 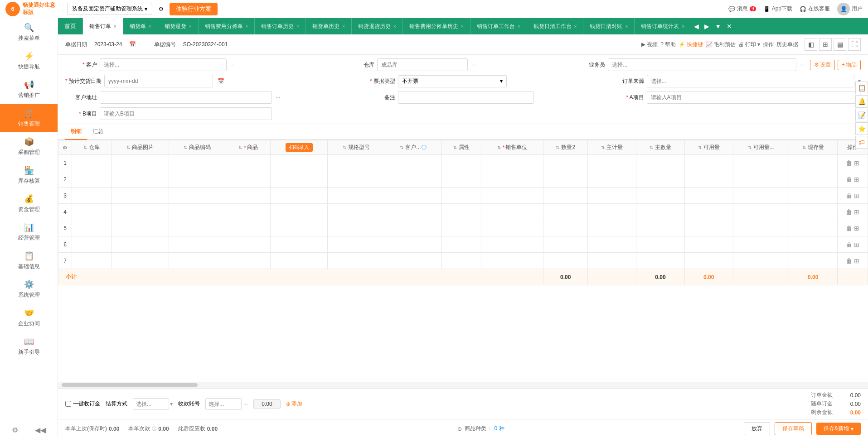 I want to click on tab-sales-bill: 销货单 ×, so click(x=141, y=26).